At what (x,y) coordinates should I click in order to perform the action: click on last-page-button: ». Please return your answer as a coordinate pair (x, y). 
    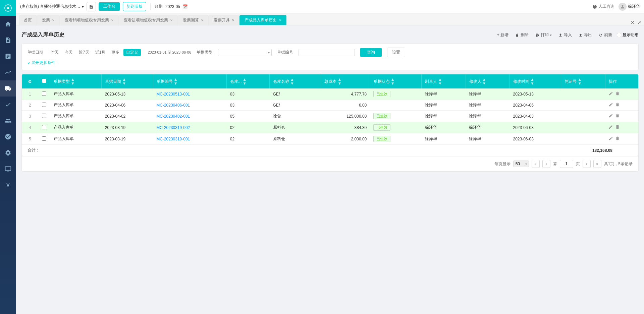
    Looking at the image, I should click on (597, 164).